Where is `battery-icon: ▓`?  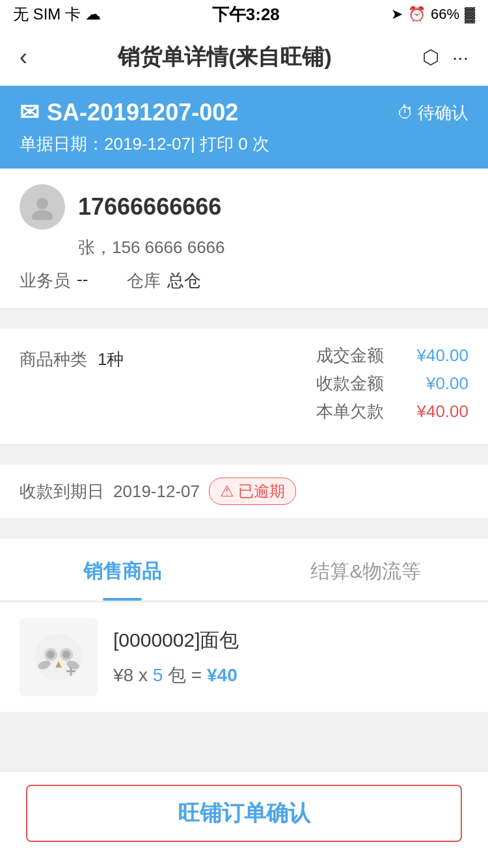
battery-icon: ▓ is located at coordinates (470, 14).